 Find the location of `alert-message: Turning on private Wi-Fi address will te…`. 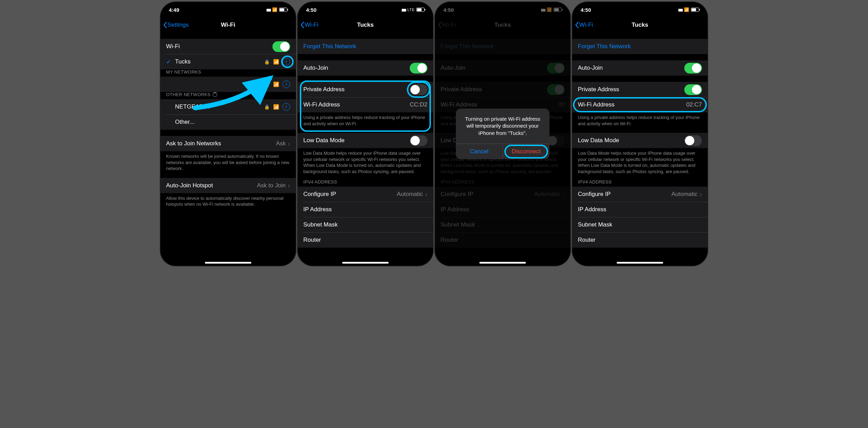

alert-message: Turning on private Wi-Fi address will te… is located at coordinates (503, 126).